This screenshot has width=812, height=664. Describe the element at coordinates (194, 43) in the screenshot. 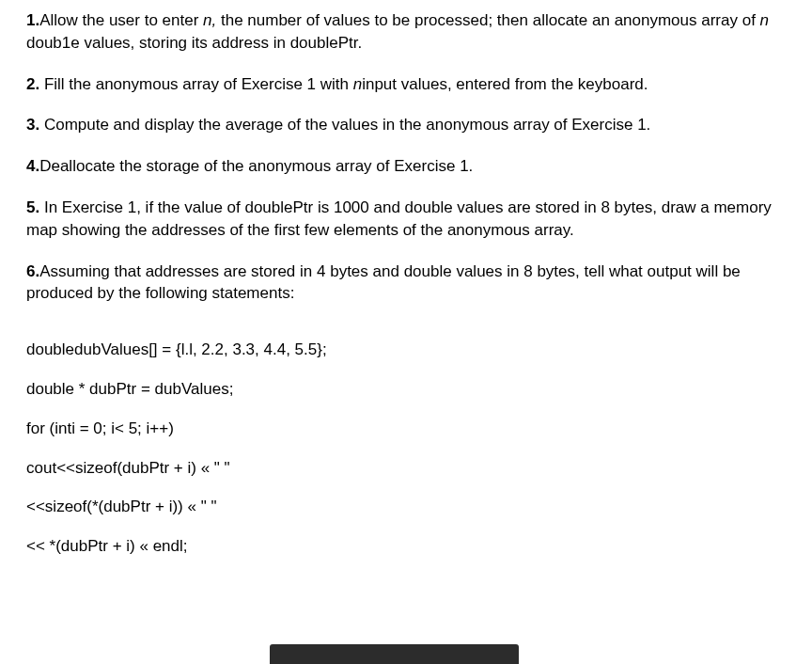

I see `ex1-text-3: doub1e values, storing its address in do…` at that location.